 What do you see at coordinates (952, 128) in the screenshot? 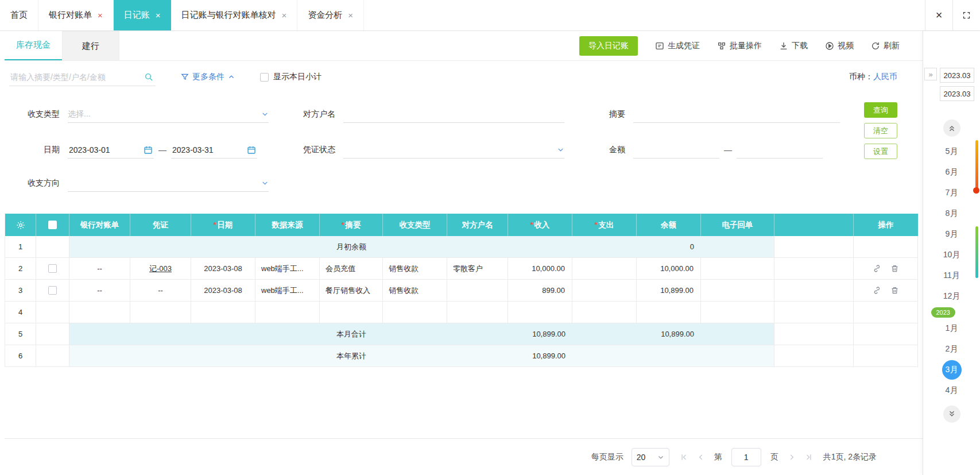
I see `scroll-months-up-button` at bounding box center [952, 128].